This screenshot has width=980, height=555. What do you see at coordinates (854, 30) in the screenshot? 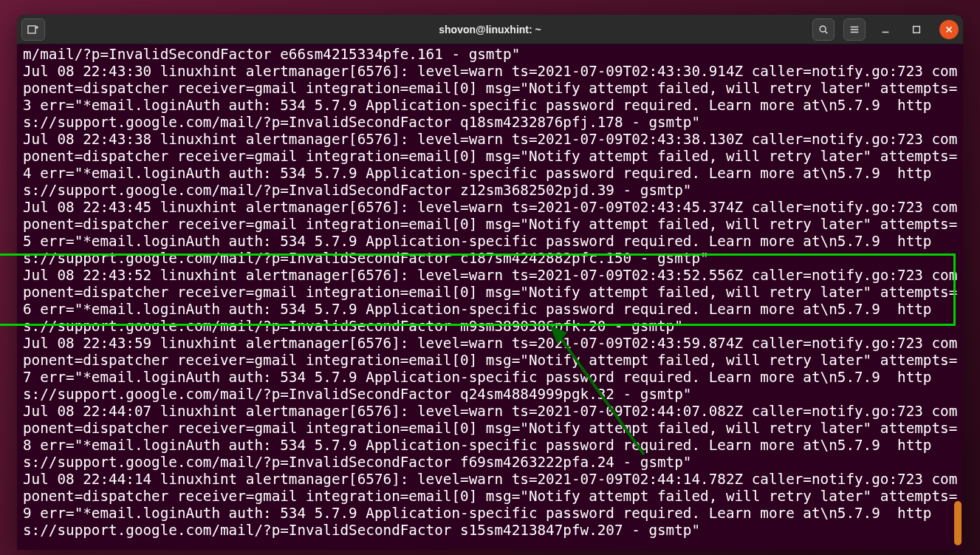
I see `hamburger-icon` at bounding box center [854, 30].